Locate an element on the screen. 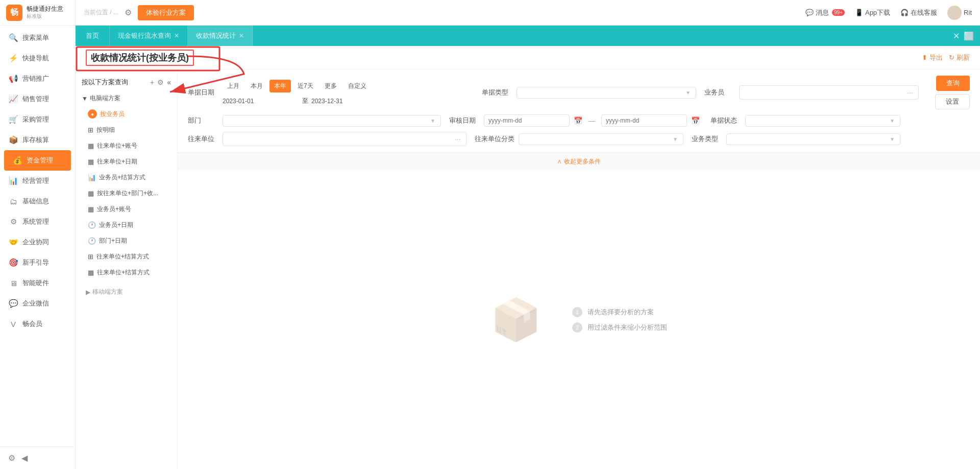 This screenshot has width=980, height=469. counterparty-category-arrow: ▼ is located at coordinates (675, 139).